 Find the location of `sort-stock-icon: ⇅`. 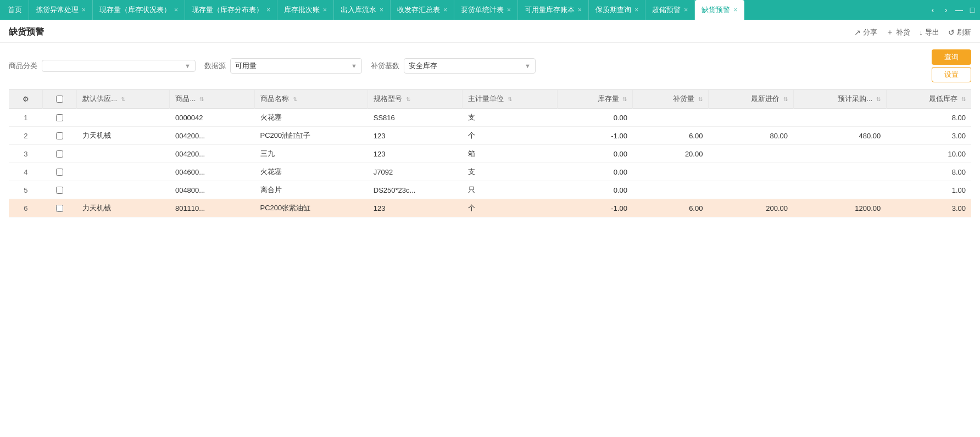

sort-stock-icon: ⇅ is located at coordinates (625, 99).